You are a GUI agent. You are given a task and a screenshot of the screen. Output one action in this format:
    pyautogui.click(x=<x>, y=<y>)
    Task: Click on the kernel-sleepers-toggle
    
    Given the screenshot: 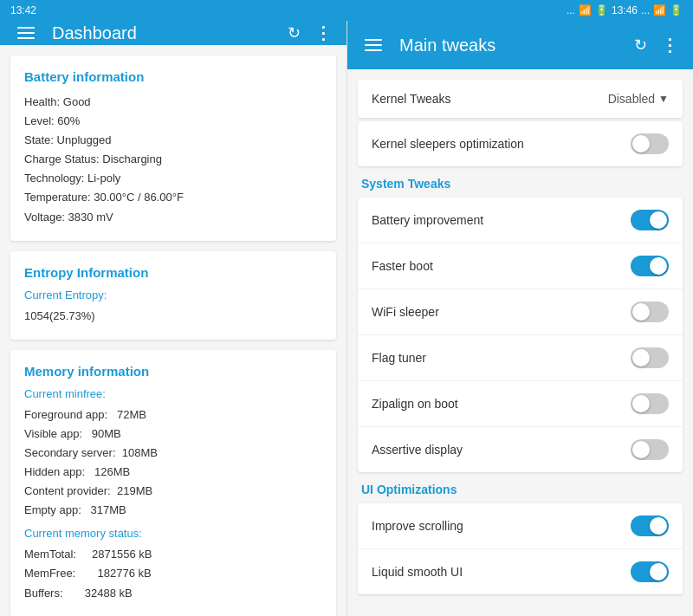 What is the action you would take?
    pyautogui.click(x=650, y=144)
    